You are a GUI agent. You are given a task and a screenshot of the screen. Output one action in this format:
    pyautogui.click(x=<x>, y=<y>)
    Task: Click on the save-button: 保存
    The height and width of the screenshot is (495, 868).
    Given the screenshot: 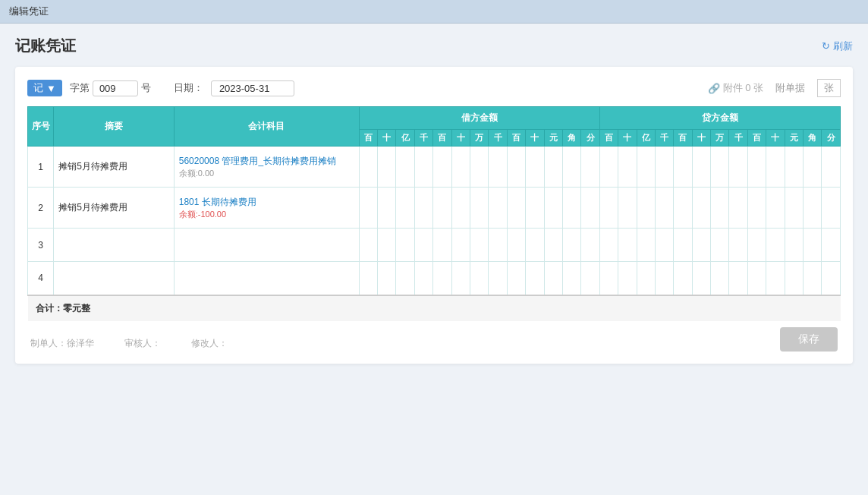 What is the action you would take?
    pyautogui.click(x=809, y=339)
    